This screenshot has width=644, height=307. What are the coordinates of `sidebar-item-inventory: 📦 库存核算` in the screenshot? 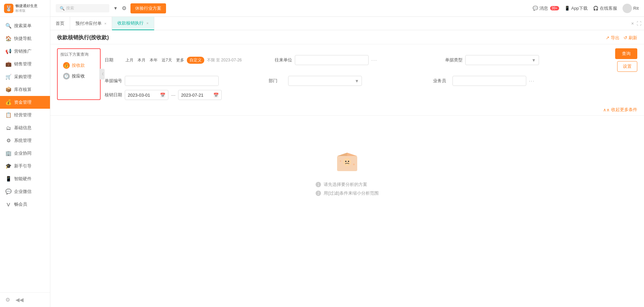 It's located at (25, 90).